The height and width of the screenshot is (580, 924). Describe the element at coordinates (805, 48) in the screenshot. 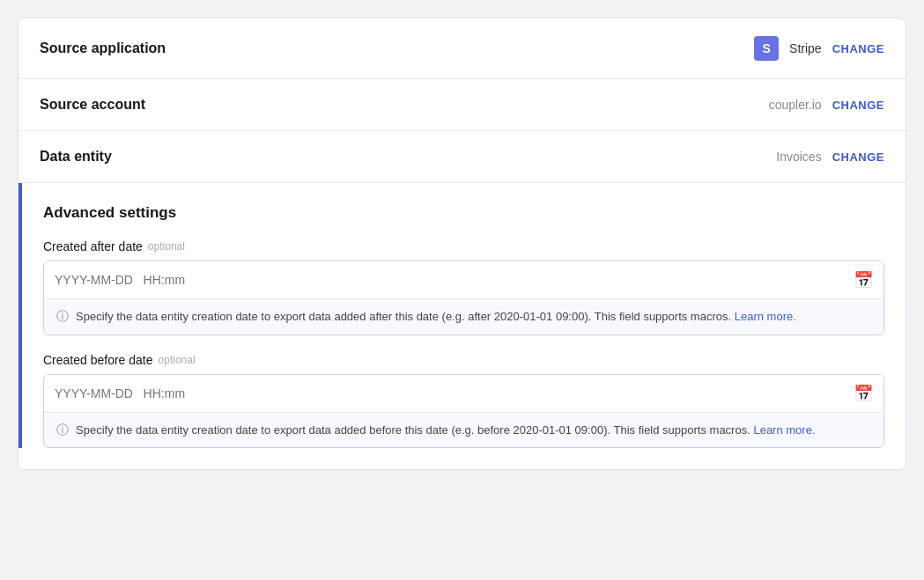

I see `stripe-name: Stripe` at that location.